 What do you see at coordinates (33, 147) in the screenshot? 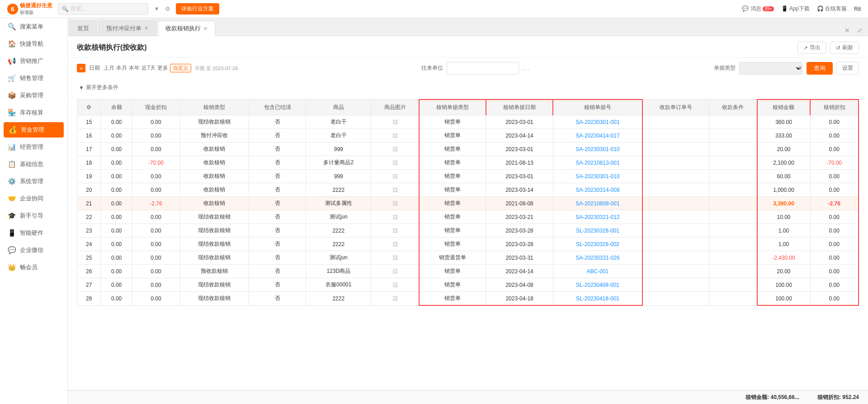
I see `sidebar-item-operations: 📊 经营管理` at bounding box center [33, 147].